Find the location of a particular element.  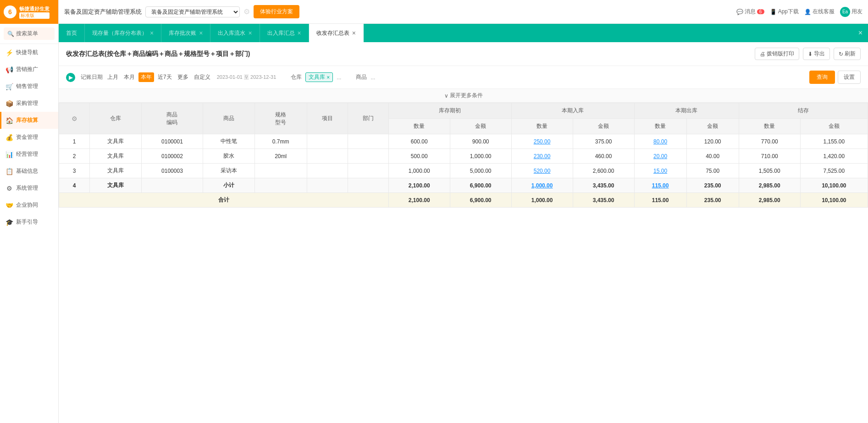

marketing-icon: 📢 is located at coordinates (9, 70).